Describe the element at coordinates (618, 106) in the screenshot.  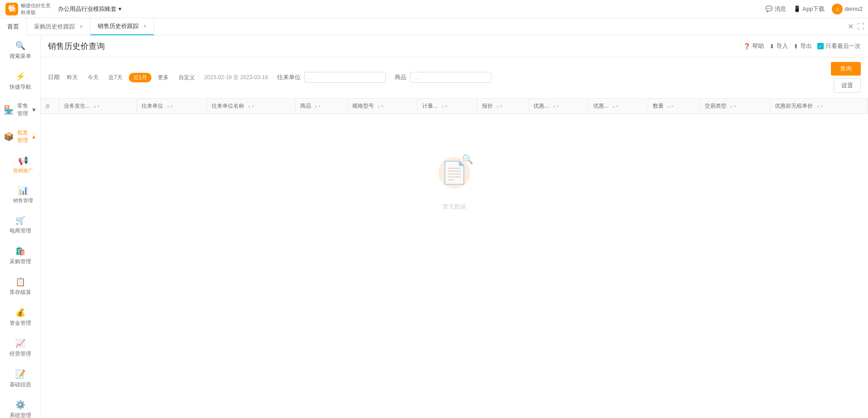
I see `col-discount2: 优惠... ▲▼` at that location.